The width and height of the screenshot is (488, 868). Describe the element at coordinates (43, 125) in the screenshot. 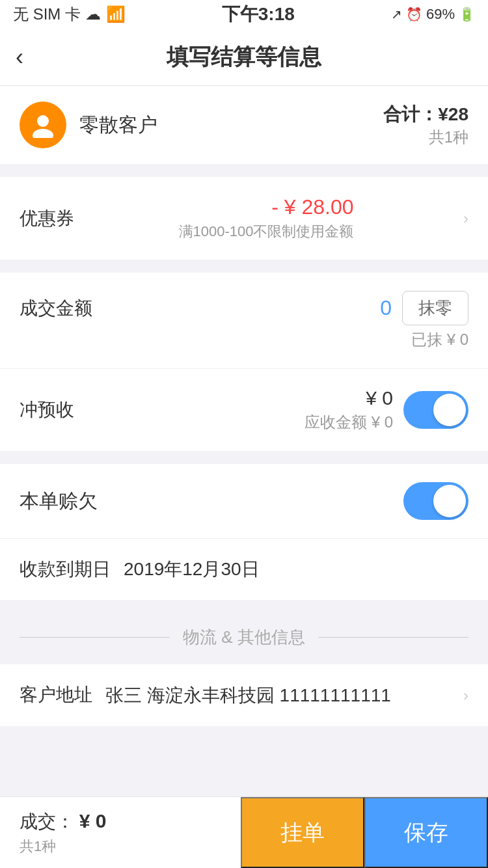

I see `avatar` at that location.